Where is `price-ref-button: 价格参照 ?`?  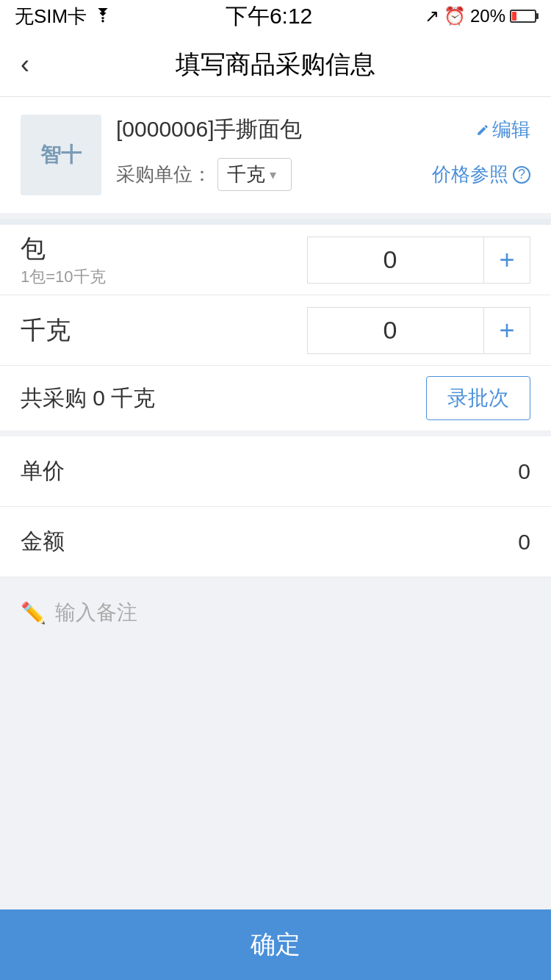
price-ref-button: 价格参照 ? is located at coordinates (481, 175).